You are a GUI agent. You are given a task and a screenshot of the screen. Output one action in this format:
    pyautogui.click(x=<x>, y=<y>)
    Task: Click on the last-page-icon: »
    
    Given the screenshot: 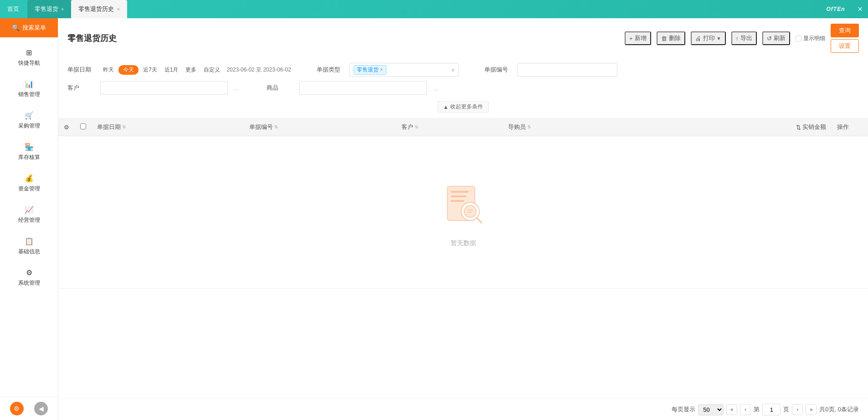 What is the action you would take?
    pyautogui.click(x=811, y=410)
    